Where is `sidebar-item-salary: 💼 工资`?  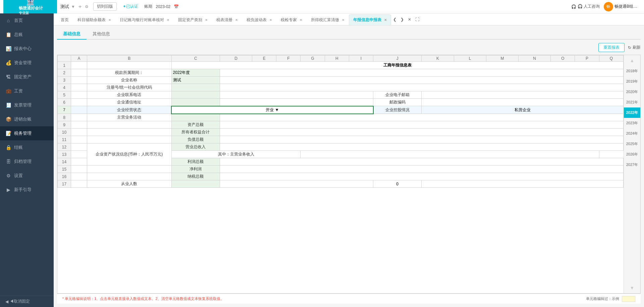
sidebar-item-salary: 💼 工资 is located at coordinates (27, 91).